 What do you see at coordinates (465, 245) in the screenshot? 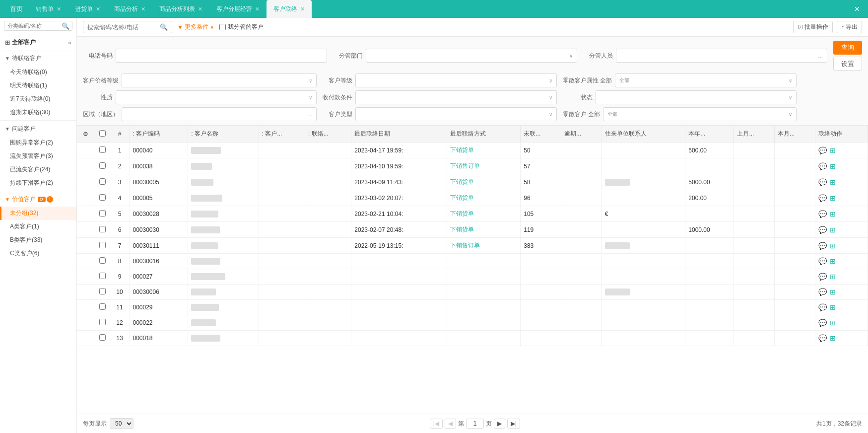
I see `contact-method-link: 下销售订单` at bounding box center [465, 245].